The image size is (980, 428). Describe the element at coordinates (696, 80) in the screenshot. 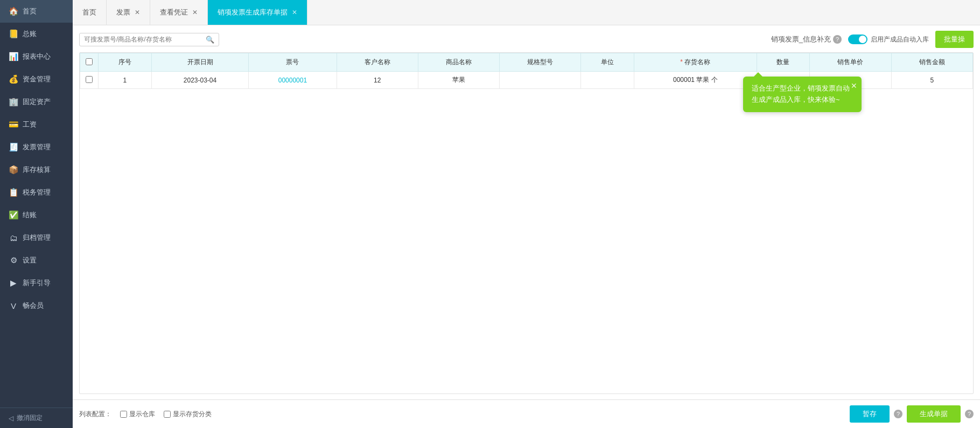

I see `row-inventory: 000001 苹果 个` at that location.